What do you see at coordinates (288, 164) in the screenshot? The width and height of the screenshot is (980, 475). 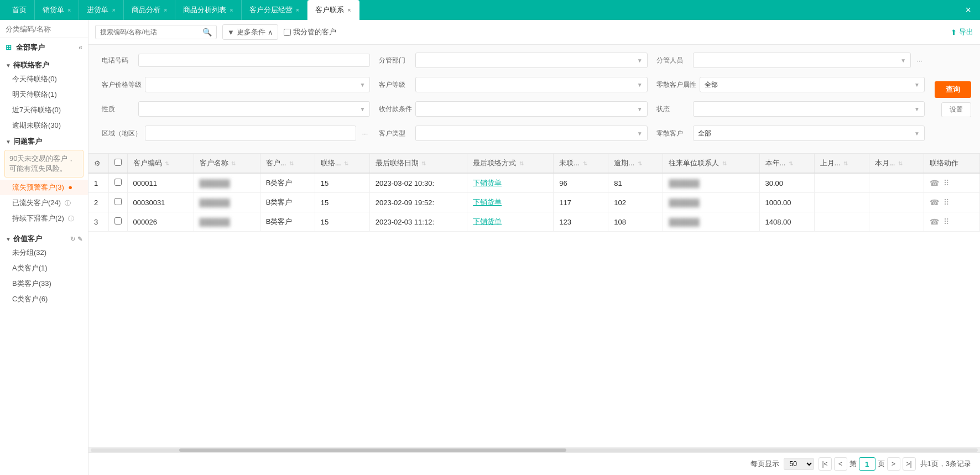 I see `col-type: 客户... ⇅` at bounding box center [288, 164].